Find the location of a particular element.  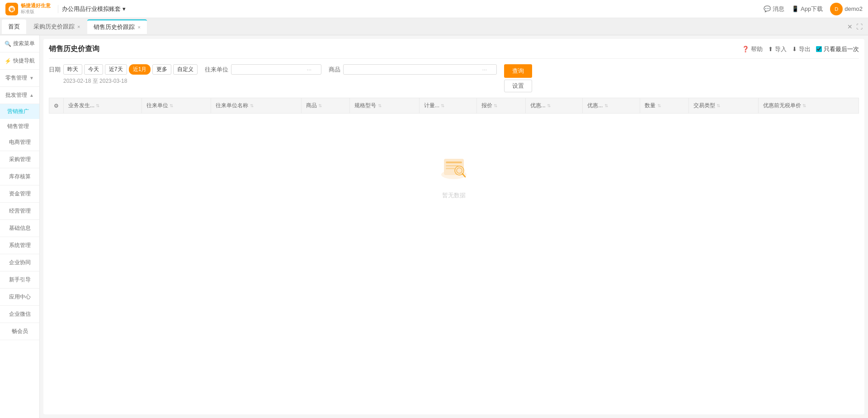

only-last-checkbox-area: 只看最后一次 is located at coordinates (837, 49).